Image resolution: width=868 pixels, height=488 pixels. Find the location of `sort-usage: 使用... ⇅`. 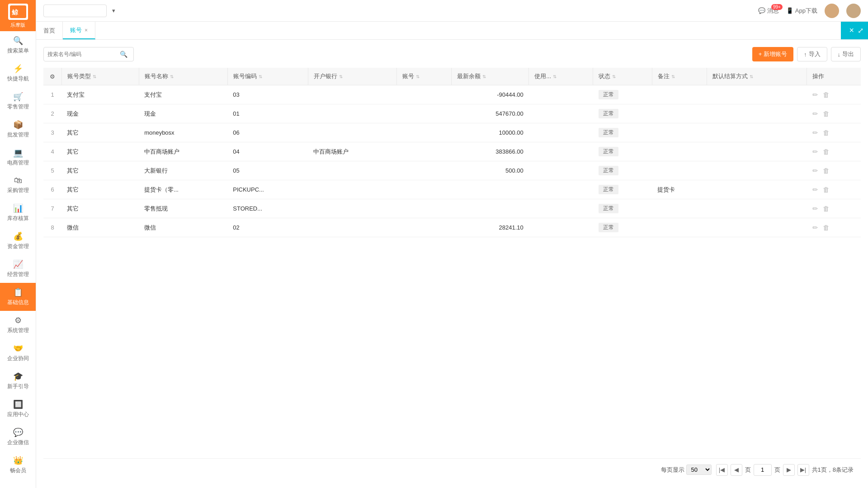

sort-usage: 使用... ⇅ is located at coordinates (561, 76).